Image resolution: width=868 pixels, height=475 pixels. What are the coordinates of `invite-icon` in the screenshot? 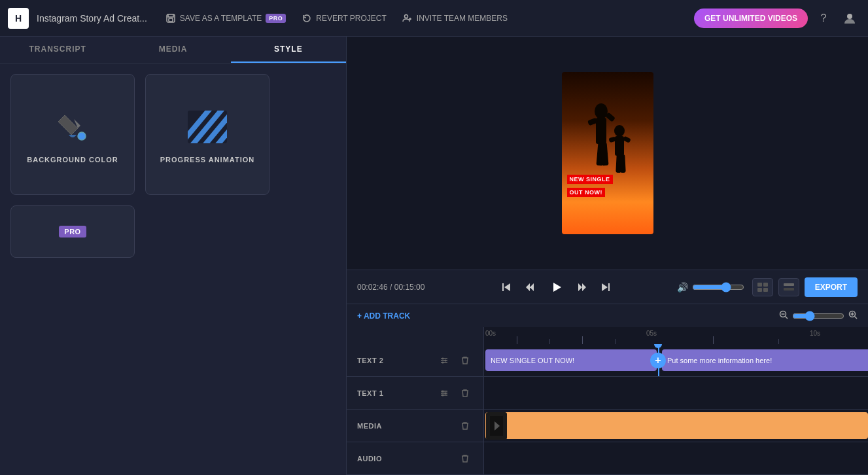 It's located at (408, 18).